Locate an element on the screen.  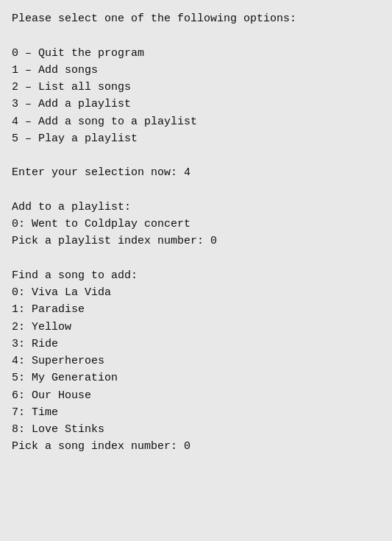
menu-item-4: 4 – Add a song to a playlist is located at coordinates (196, 122).